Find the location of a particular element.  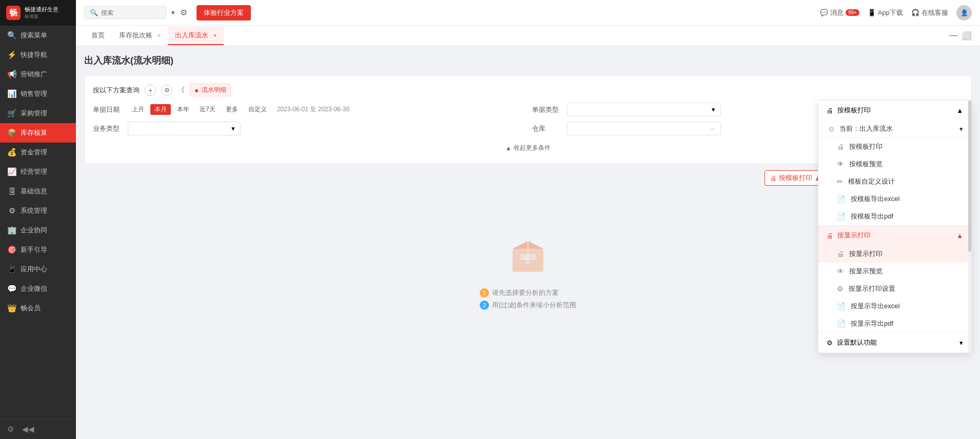

display-excel-item: 📄 按显示导出excel is located at coordinates (895, 306).